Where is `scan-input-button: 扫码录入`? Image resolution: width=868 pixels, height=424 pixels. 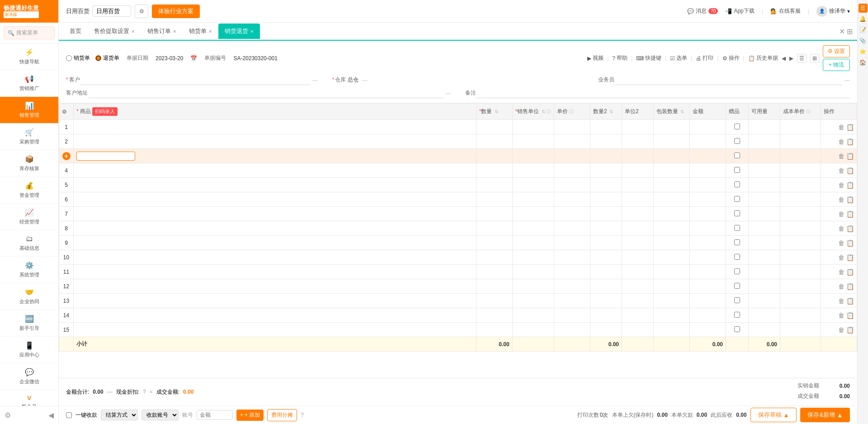
scan-input-button: 扫码录入 is located at coordinates (105, 111).